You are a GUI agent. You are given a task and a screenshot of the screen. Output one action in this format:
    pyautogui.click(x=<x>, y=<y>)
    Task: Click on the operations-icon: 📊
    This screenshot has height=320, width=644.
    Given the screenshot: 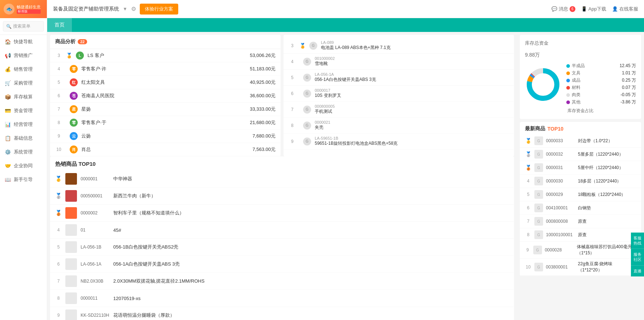 What is the action you would take?
    pyautogui.click(x=8, y=124)
    